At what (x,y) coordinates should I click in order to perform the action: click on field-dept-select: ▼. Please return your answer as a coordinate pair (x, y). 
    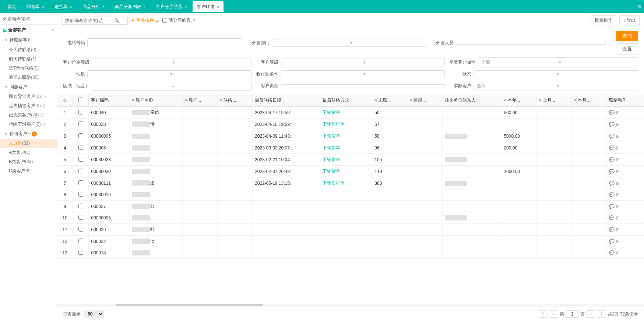
    Looking at the image, I should click on (350, 43).